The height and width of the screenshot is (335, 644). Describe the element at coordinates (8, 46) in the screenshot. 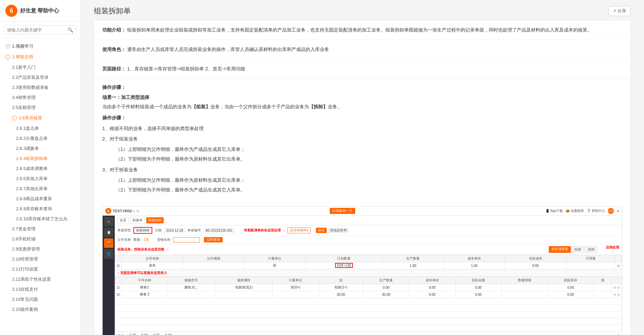

I see `expand-icon: +` at that location.